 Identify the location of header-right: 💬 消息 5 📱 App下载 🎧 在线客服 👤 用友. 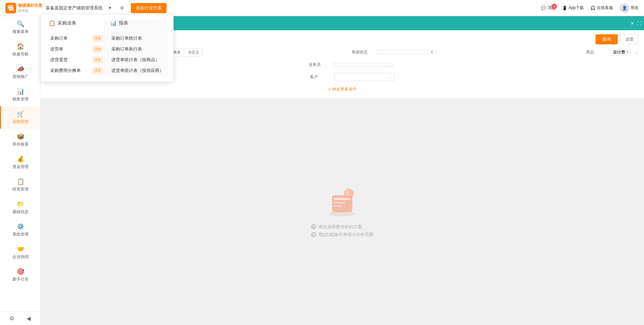
(590, 8).